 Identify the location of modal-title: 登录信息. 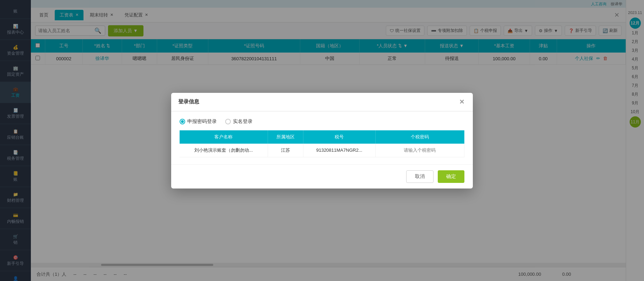
(189, 102).